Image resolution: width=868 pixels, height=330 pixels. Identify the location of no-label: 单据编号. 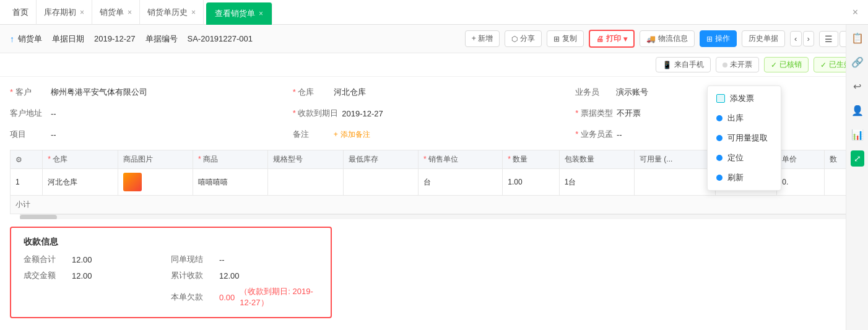
(162, 39).